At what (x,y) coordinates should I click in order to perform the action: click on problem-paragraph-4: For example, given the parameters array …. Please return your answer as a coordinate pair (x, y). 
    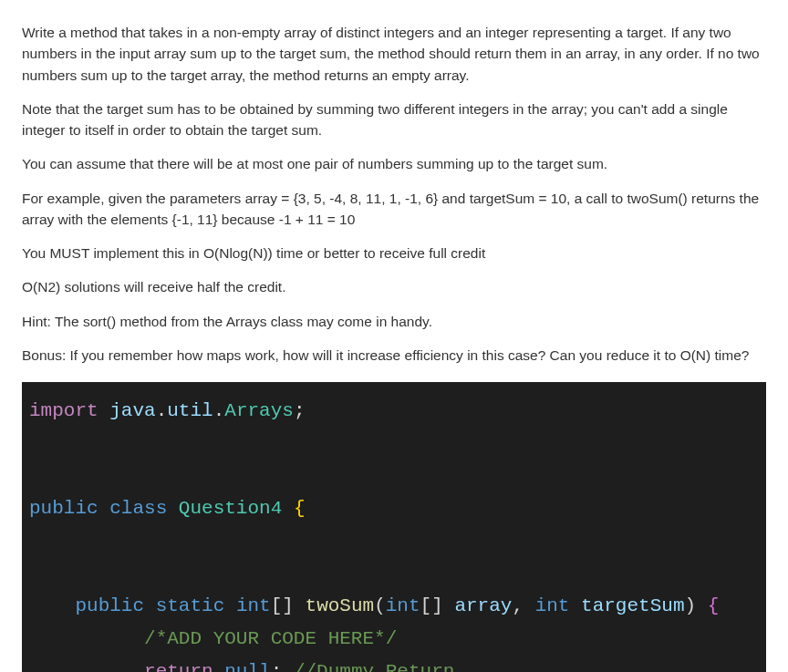
    Looking at the image, I should click on (394, 210).